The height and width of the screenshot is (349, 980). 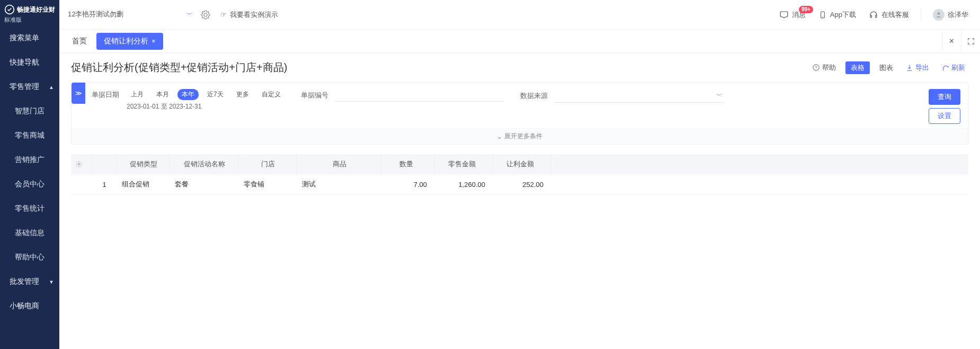 What do you see at coordinates (206, 94) in the screenshot?
I see `date-chips: 上月本月本年近7天更多自定义` at bounding box center [206, 94].